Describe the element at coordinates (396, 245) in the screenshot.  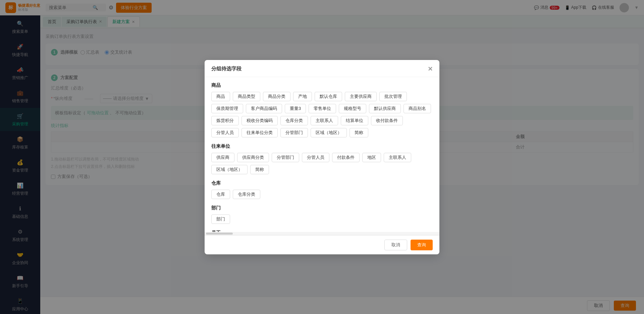
I see `modal-cancel-button: 取消` at that location.